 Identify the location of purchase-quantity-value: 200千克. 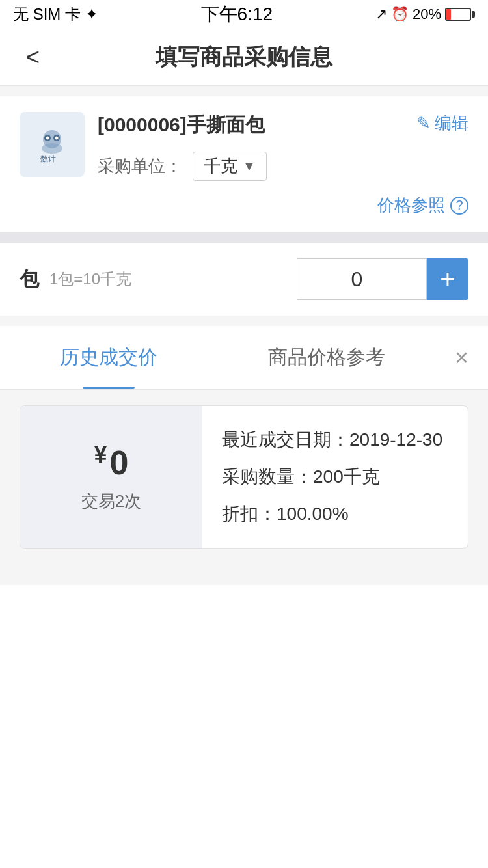
(346, 476).